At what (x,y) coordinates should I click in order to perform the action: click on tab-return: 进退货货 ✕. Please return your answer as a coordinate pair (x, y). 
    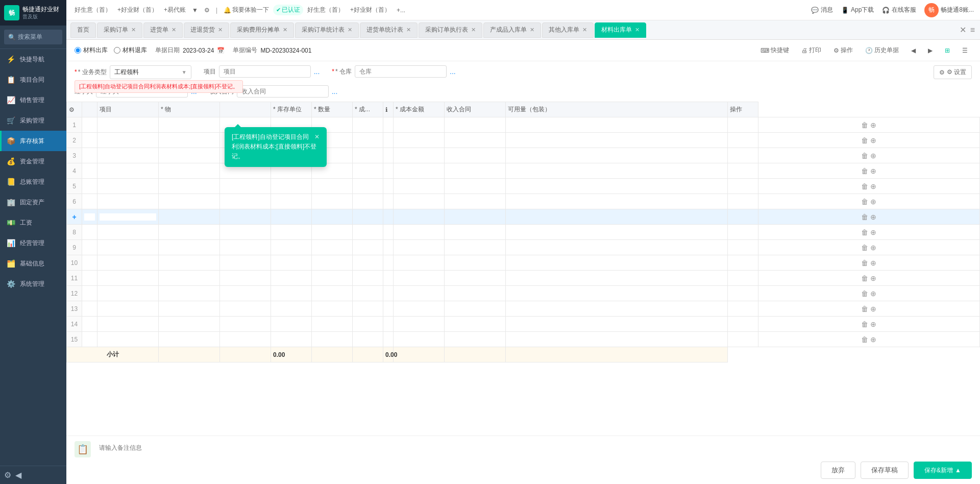
    Looking at the image, I should click on (206, 30).